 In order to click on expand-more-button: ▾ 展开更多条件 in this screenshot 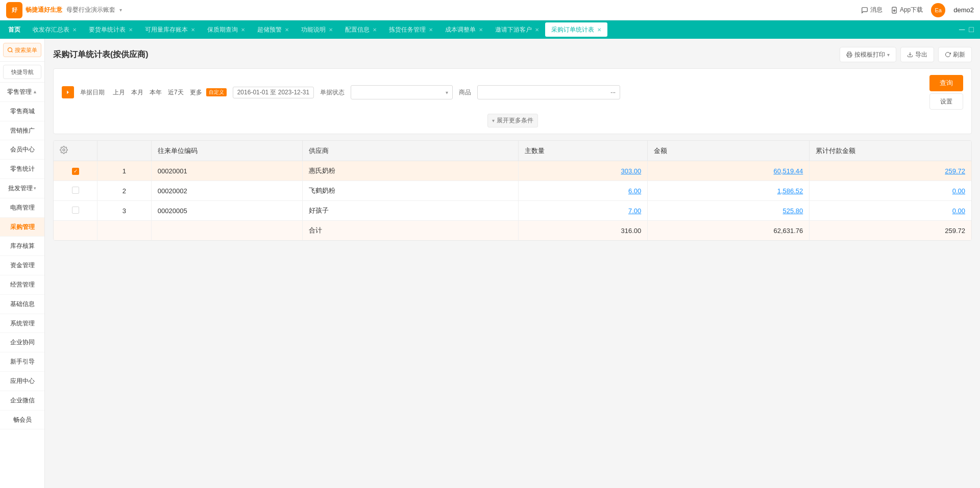, I will do `click(512, 120)`.